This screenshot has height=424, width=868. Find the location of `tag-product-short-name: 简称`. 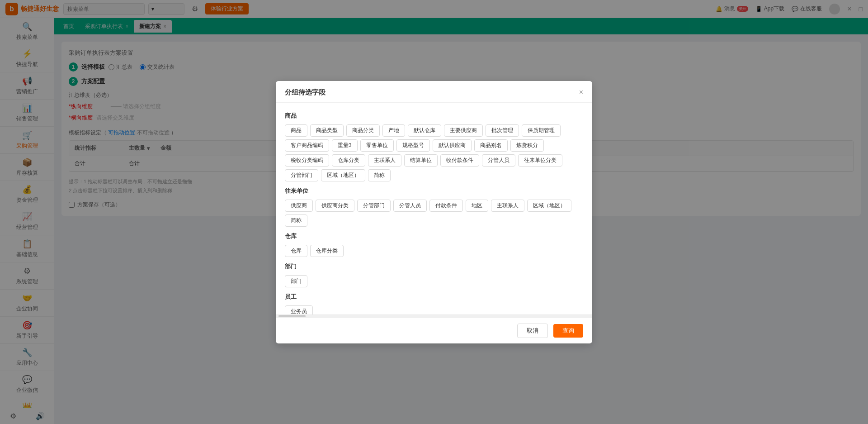

tag-product-short-name: 简称 is located at coordinates (379, 176).